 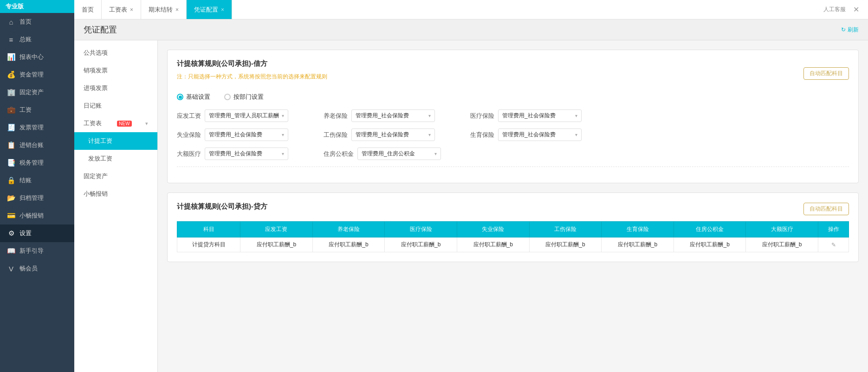 I want to click on tab-period: 期末结转 ×, so click(x=164, y=9).